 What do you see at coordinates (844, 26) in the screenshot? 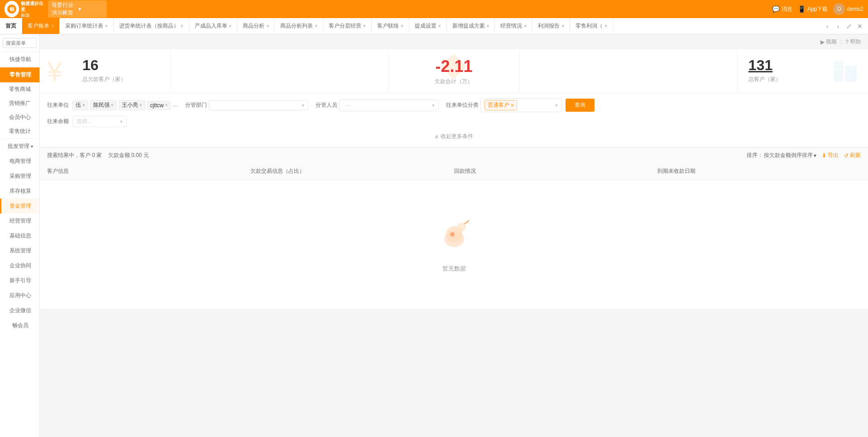
I see `tab-controls: ‹ › ⤢ ✕` at bounding box center [844, 26].